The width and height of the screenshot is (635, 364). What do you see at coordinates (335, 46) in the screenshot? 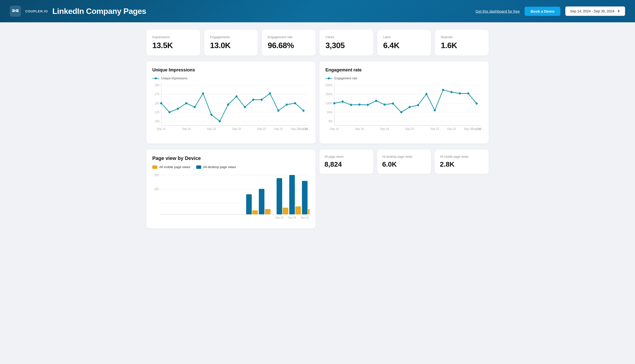
I see `kpi-value-3: 3,305` at bounding box center [335, 46].